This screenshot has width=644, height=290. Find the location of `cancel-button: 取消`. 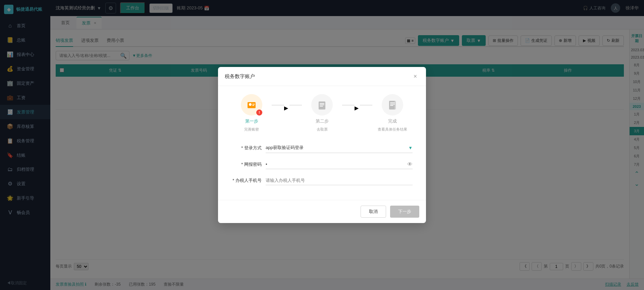

cancel-button: 取消 is located at coordinates (373, 212).